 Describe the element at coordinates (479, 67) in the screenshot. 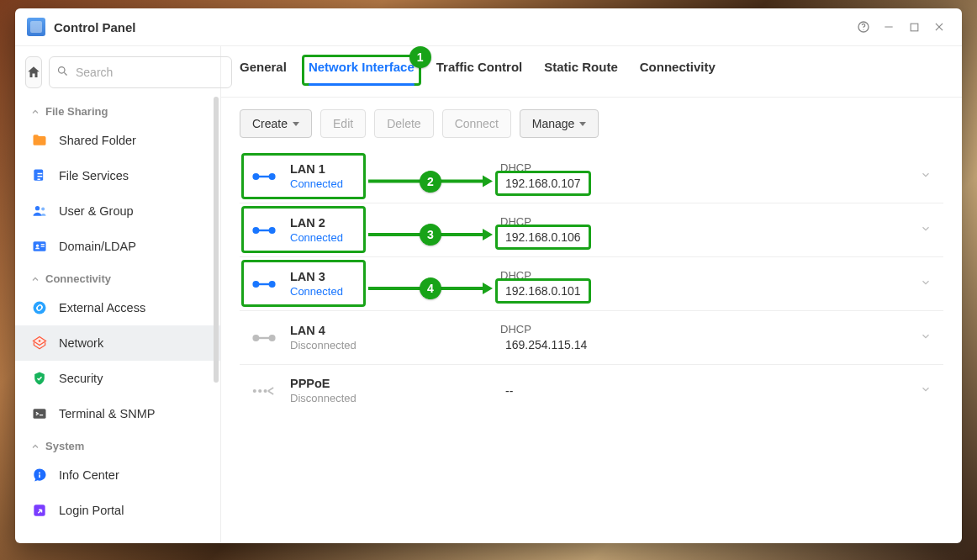

I see `tab-label: Traffic Control` at that location.